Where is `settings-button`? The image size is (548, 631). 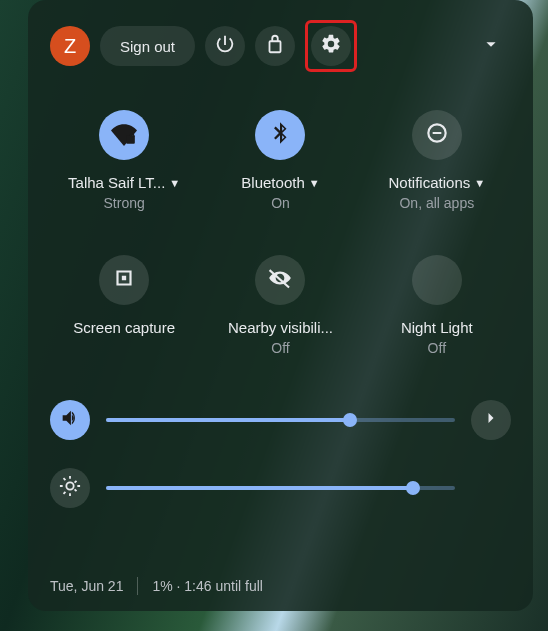 settings-button is located at coordinates (331, 46).